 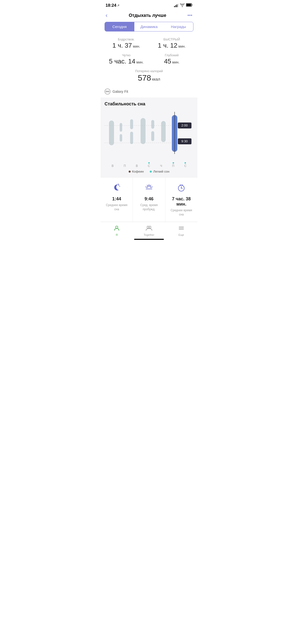 I want to click on moon-icon, so click(x=117, y=188).